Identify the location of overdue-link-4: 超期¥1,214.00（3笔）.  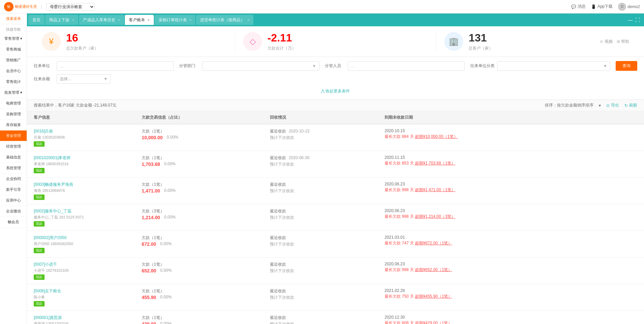
(435, 216).